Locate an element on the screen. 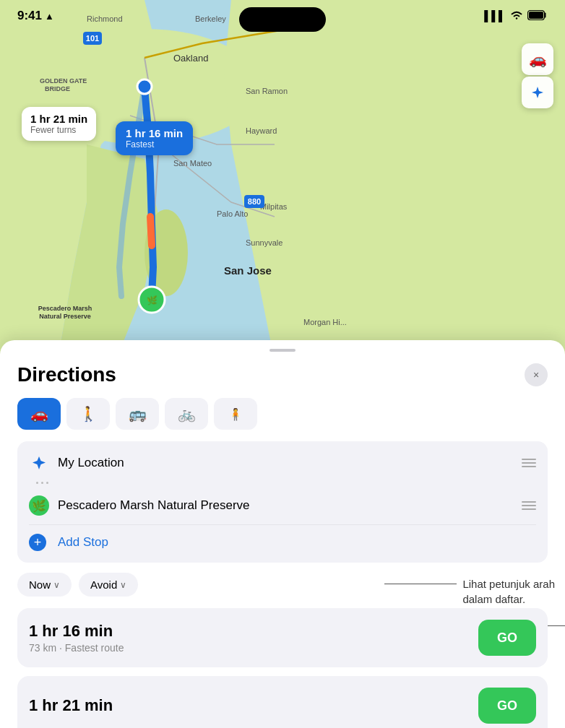  status-icons: ▌▌▌ is located at coordinates (516, 16).